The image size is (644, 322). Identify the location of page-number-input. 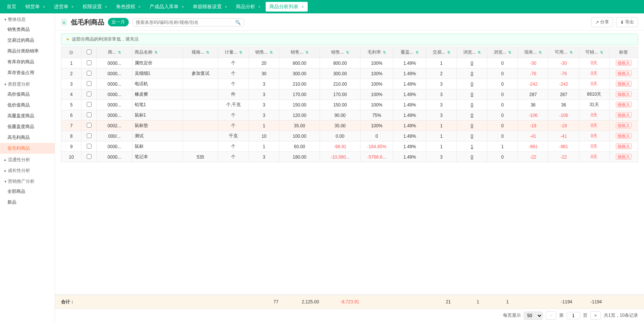
(573, 316).